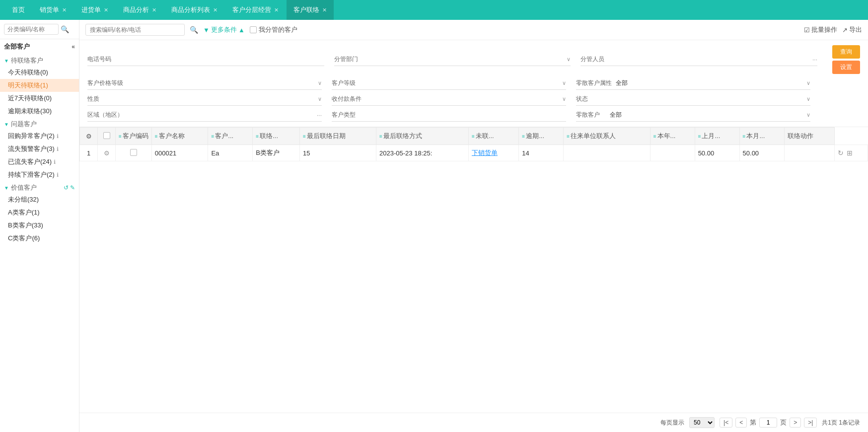  What do you see at coordinates (711, 60) in the screenshot?
I see `manager-input` at bounding box center [711, 60].